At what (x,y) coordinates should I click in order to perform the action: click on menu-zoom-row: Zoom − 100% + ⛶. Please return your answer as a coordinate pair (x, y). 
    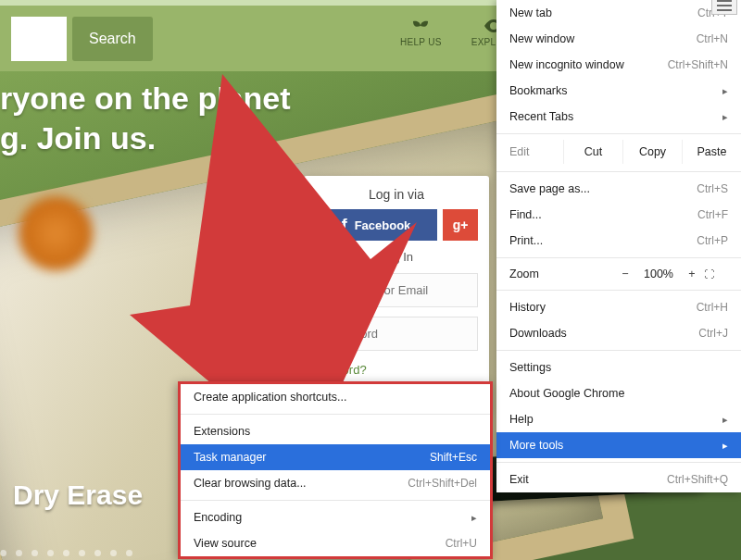
    Looking at the image, I should click on (619, 274).